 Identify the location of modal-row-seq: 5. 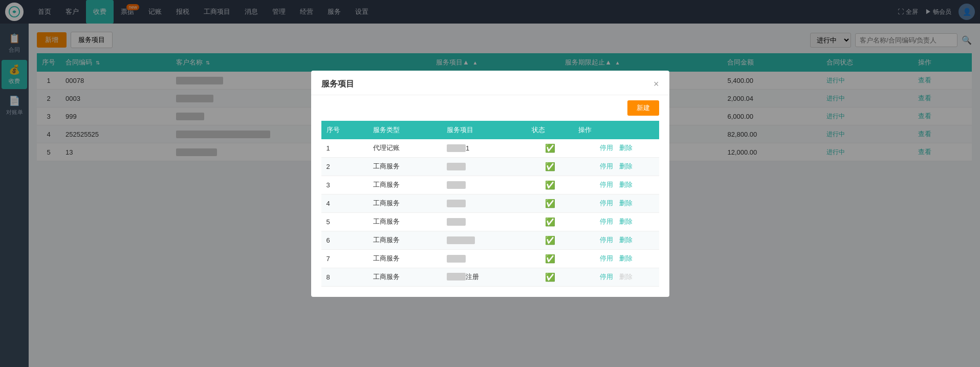
(345, 222).